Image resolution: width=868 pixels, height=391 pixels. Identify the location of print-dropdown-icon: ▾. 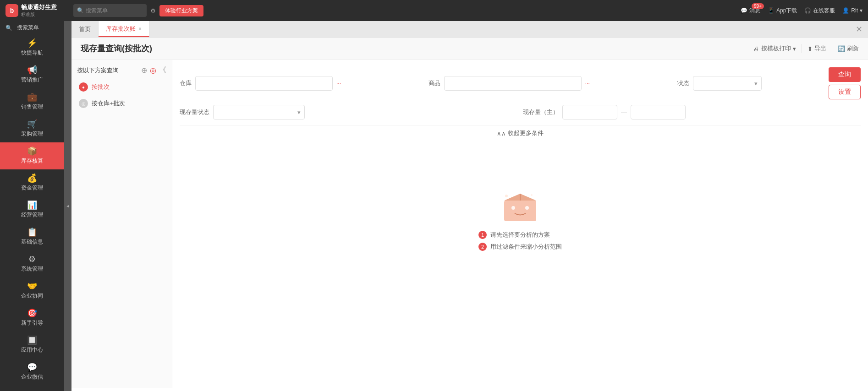
(795, 49).